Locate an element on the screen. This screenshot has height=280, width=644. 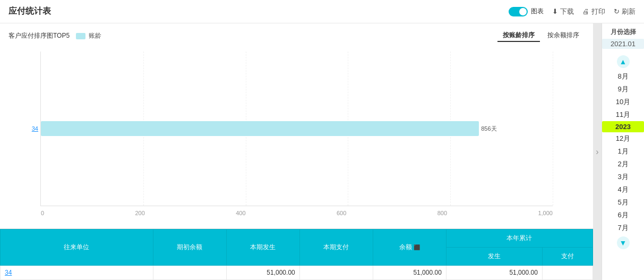
sidebar-month-12: 12月 is located at coordinates (623, 139).